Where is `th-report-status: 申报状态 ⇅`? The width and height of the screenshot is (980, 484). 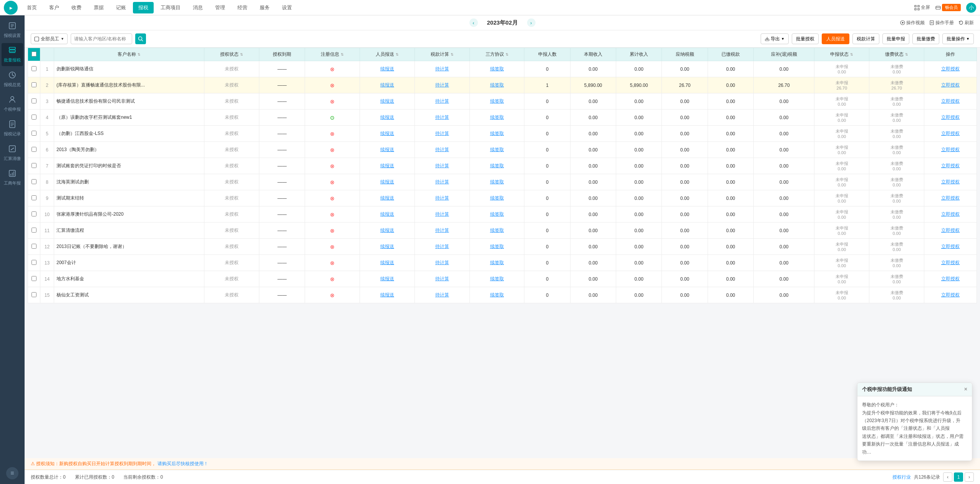
th-report-status: 申报状态 ⇅ is located at coordinates (842, 55).